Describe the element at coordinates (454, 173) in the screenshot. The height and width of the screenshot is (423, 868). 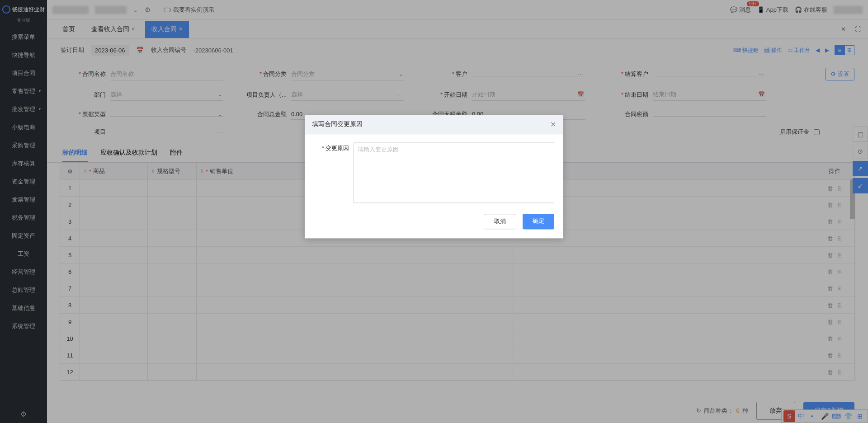
I see `reason-textarea` at that location.